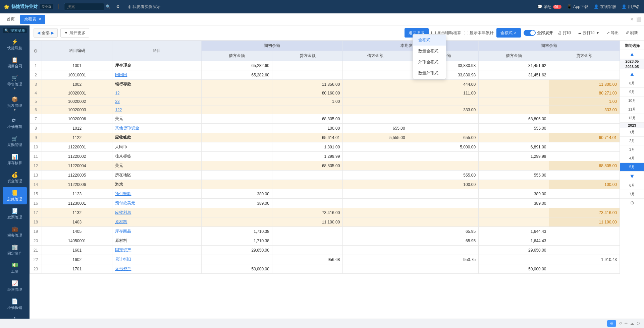  Describe the element at coordinates (15, 304) in the screenshot. I see `sidebar-item-expense: 📄 小畅报销` at that location.